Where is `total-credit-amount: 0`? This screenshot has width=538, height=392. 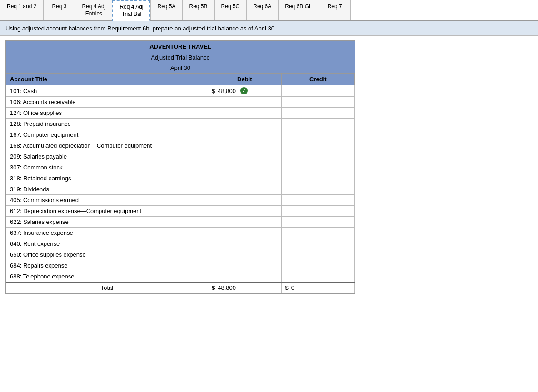 total-credit-amount: 0 is located at coordinates (293, 288).